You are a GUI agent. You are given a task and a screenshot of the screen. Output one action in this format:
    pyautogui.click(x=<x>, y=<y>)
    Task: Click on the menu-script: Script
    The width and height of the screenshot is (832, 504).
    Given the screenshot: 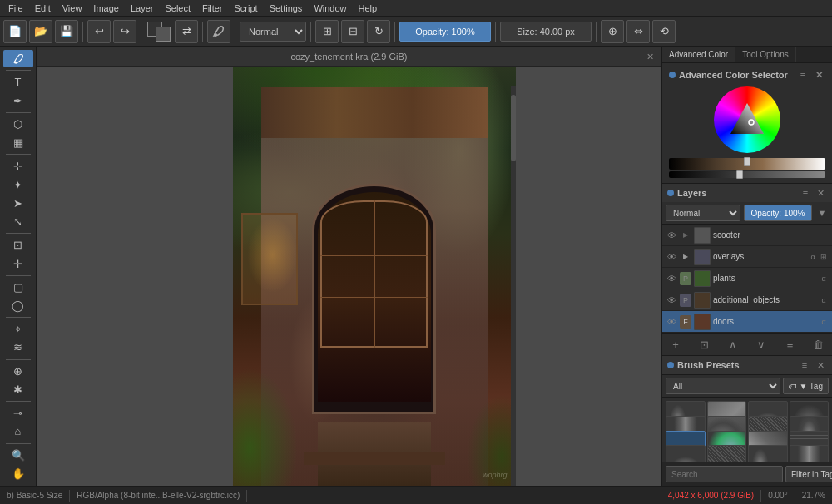 What is the action you would take?
    pyautogui.click(x=246, y=8)
    